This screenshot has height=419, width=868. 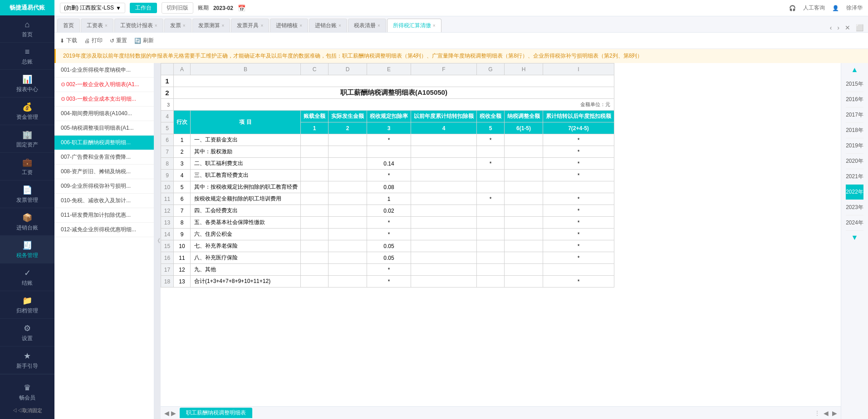 What do you see at coordinates (27, 56) in the screenshot?
I see `sidebar-item-general-ledger: ≡ 总账` at bounding box center [27, 56].